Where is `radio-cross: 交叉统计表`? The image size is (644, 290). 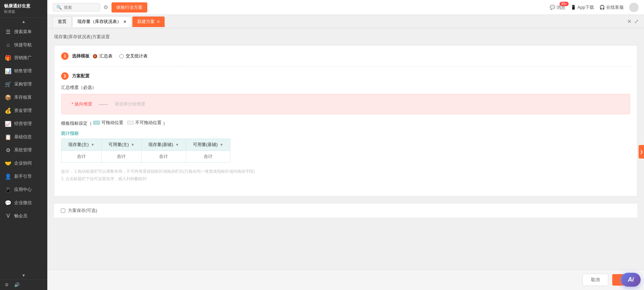 radio-cross: 交叉统计表 is located at coordinates (133, 56).